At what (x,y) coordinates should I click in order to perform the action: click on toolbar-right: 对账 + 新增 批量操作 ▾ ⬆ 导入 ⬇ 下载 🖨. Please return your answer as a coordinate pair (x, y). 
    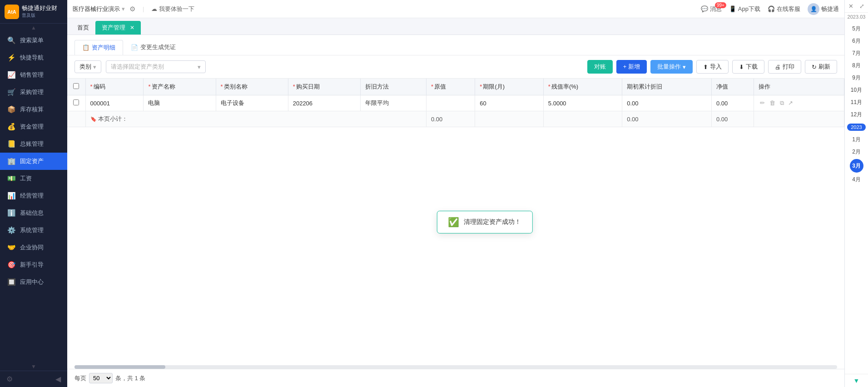
    Looking at the image, I should click on (712, 67).